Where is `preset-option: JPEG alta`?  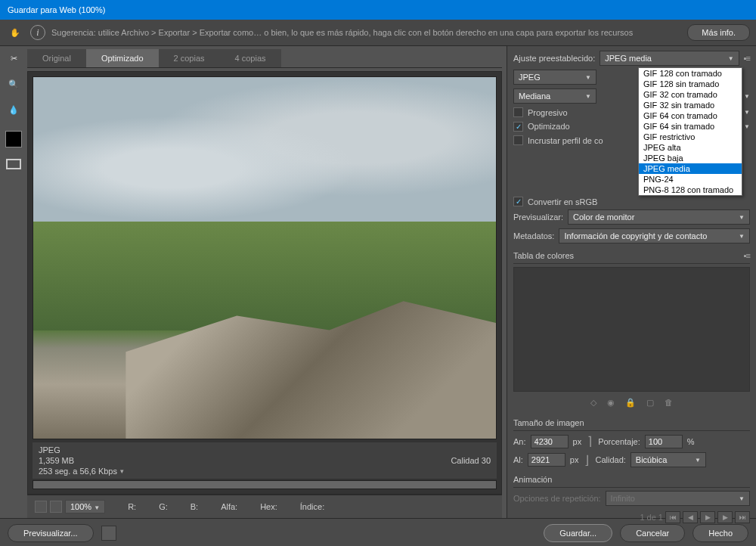 preset-option: JPEG alta is located at coordinates (690, 147).